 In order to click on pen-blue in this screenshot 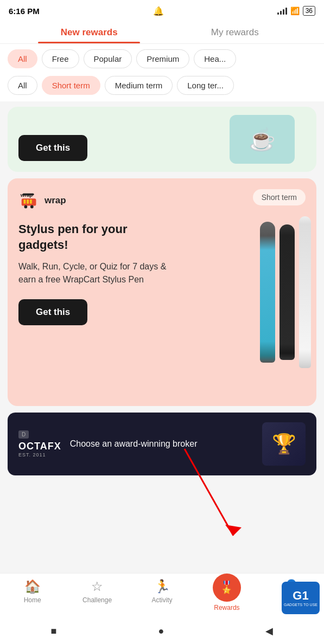, I will do `click(268, 292)`.